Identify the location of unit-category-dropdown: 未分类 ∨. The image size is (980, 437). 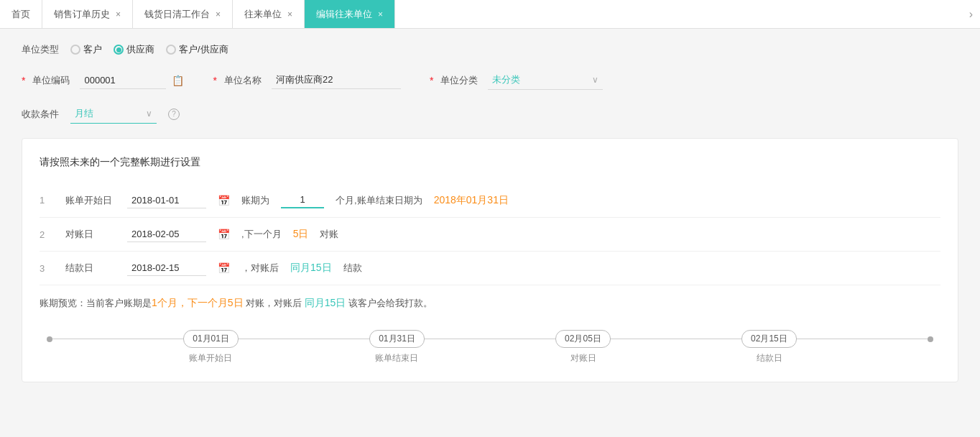
(545, 80).